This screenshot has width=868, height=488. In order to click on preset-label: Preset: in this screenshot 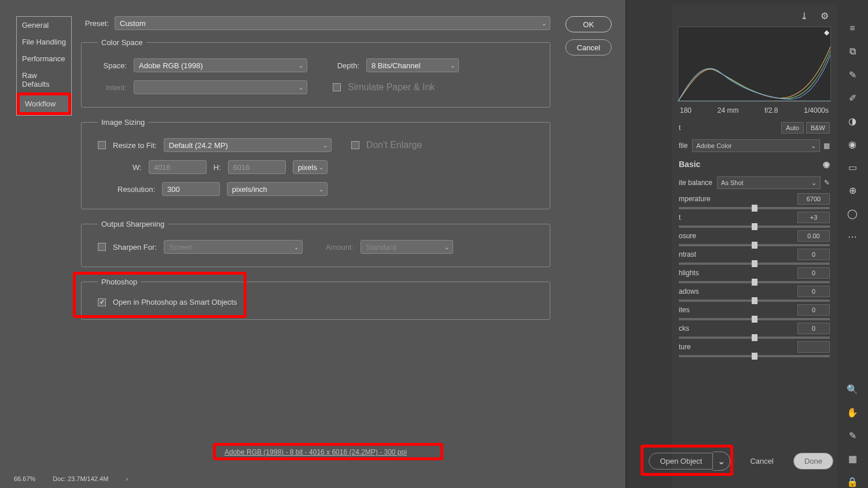, I will do `click(95, 23)`.